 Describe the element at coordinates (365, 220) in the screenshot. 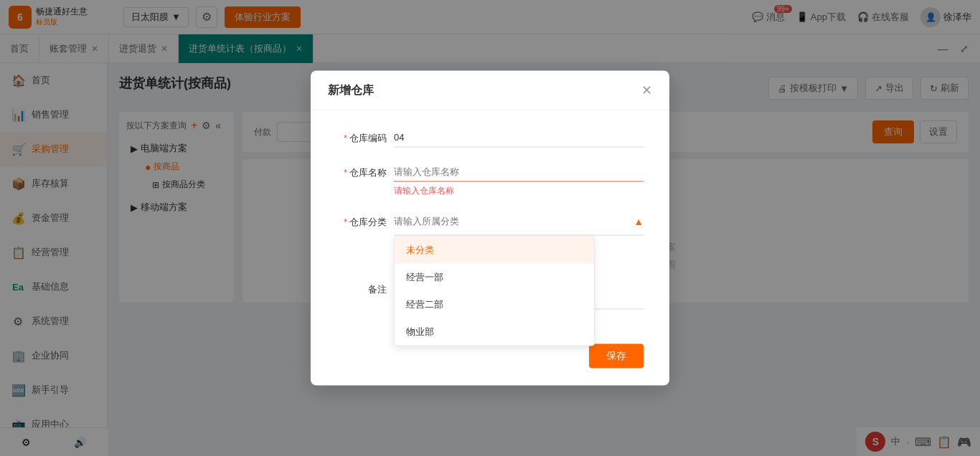

I see `category-label: 仓库分类` at that location.